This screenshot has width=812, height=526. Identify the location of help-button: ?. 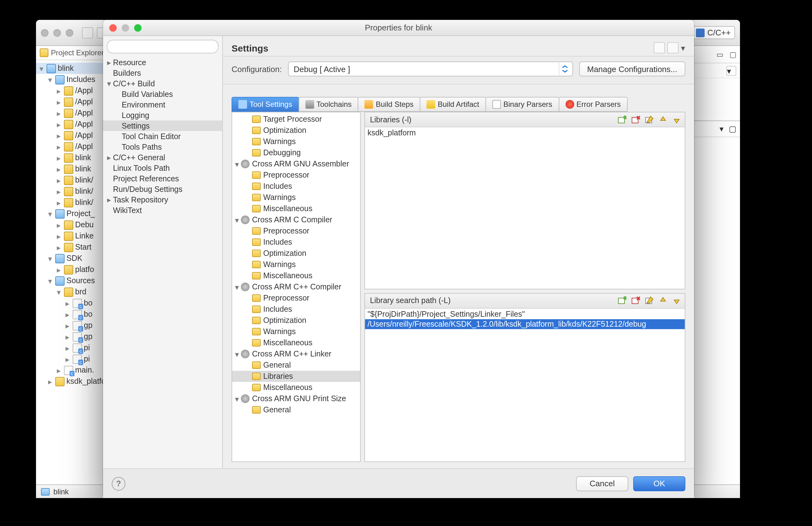
(119, 483).